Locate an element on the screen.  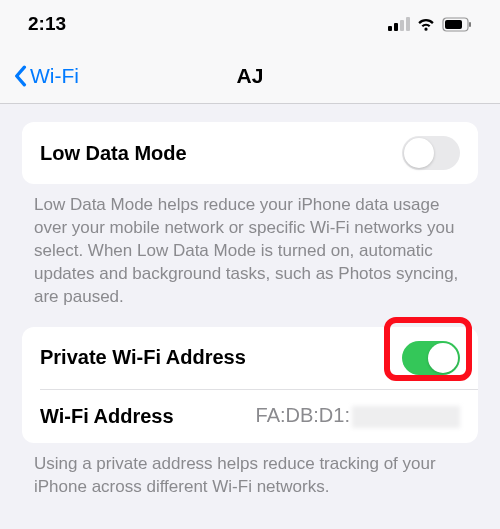
row-label: Low Data Mode is located at coordinates (114, 154).